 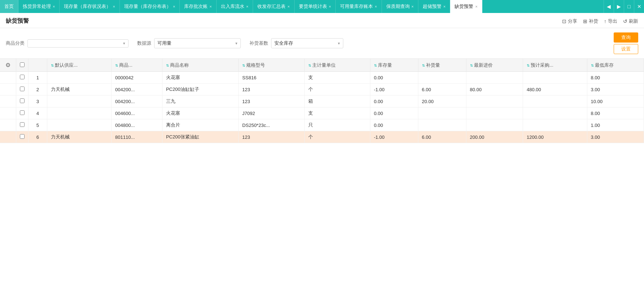 I want to click on tab-item-9: 保质期查询 ×, so click(x=400, y=6).